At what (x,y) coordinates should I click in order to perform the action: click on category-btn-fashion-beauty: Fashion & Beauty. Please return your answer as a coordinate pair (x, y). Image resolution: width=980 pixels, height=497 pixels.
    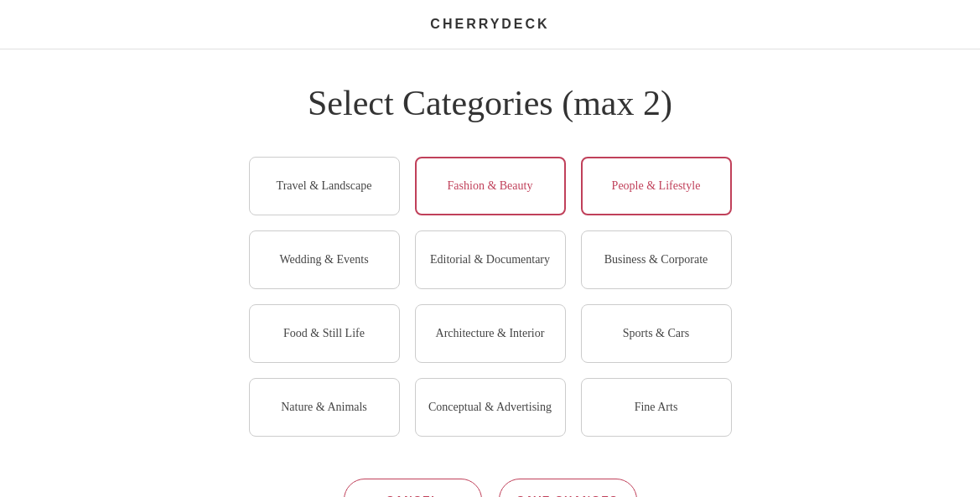
    Looking at the image, I should click on (490, 186).